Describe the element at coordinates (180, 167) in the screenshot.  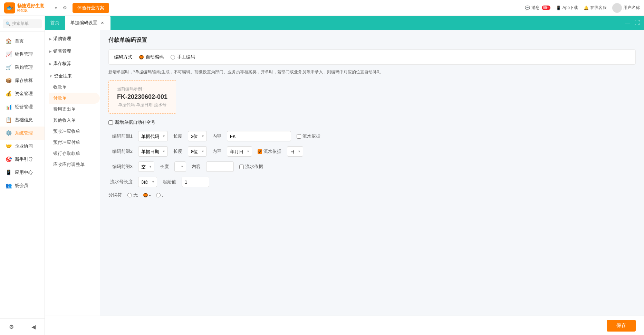
I see `prefix3-length-select-wrapper: ▼` at that location.